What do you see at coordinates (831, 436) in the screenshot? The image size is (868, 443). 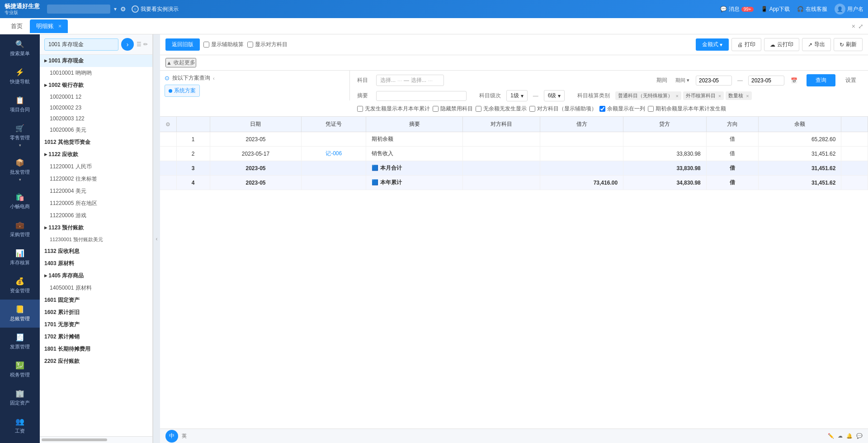 I see `edit-icon: ✏️` at bounding box center [831, 436].